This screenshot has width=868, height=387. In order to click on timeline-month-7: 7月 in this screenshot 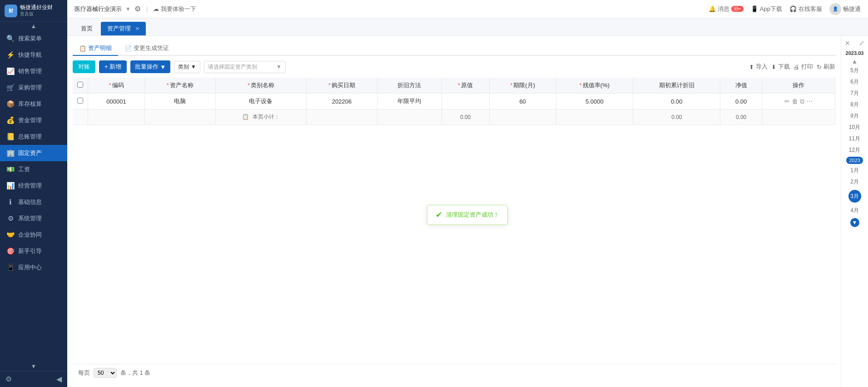, I will do `click(855, 94)`.